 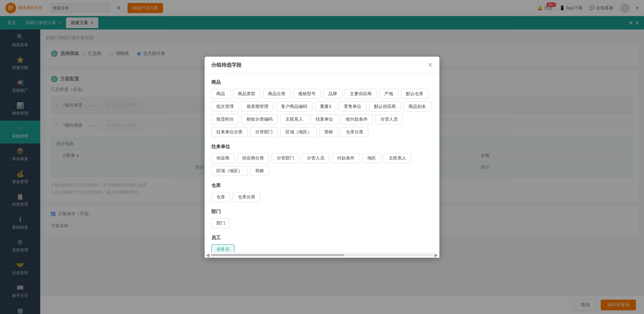 I want to click on field-tag: 仓库, so click(x=221, y=197).